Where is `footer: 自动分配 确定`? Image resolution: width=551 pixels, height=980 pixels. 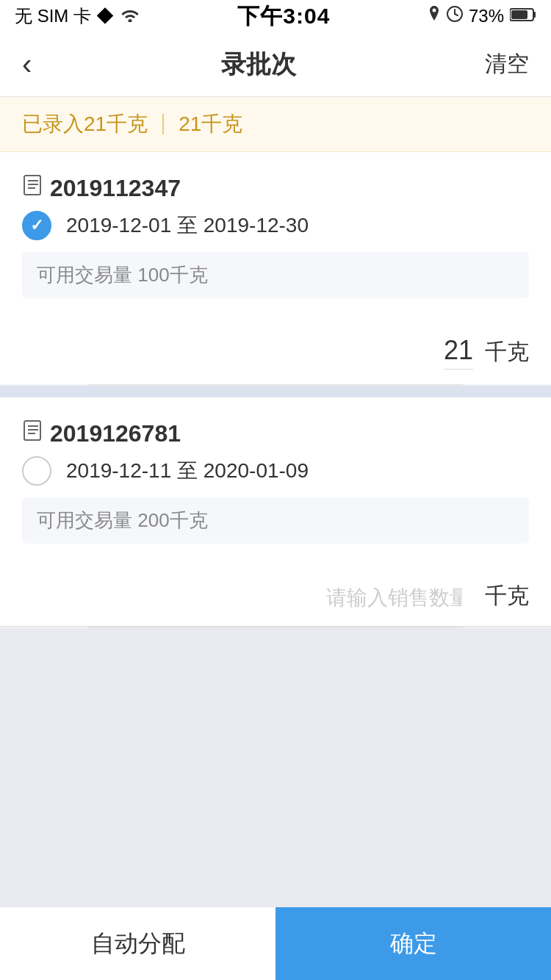 footer: 自动分配 确定 is located at coordinates (276, 943).